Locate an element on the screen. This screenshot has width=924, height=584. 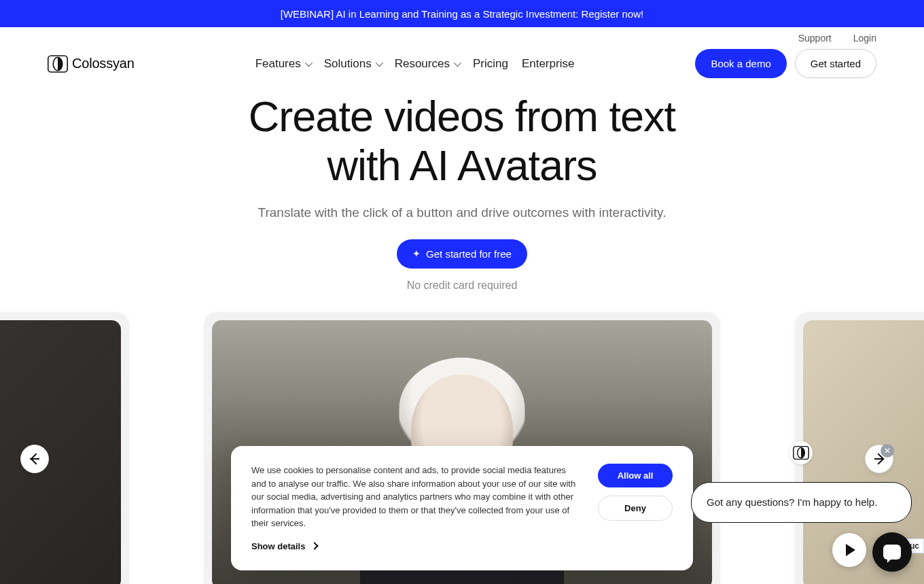
cookie-show-details: Show details is located at coordinates (414, 547).